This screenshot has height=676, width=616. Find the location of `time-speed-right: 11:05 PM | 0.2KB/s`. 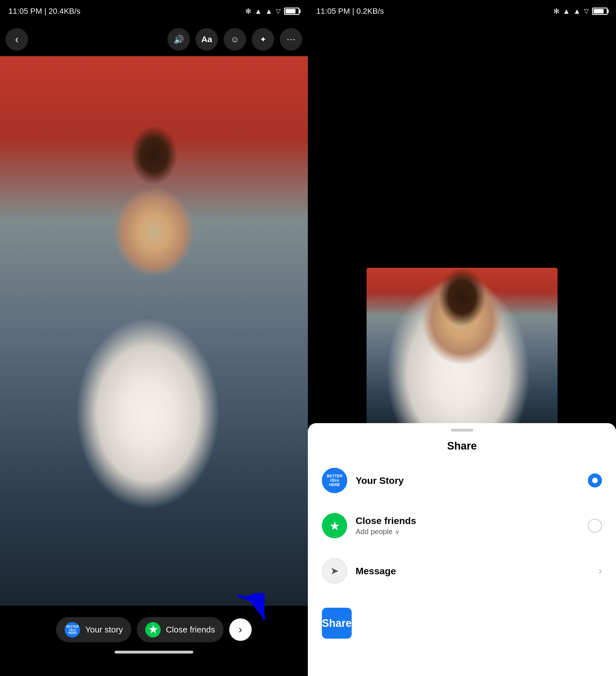

time-speed-right: 11:05 PM | 0.2KB/s is located at coordinates (350, 11).